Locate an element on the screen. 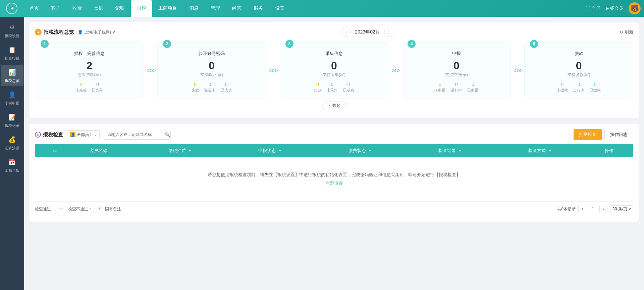 The width and height of the screenshot is (644, 290). footer-failed-num: 0 is located at coordinates (99, 209).